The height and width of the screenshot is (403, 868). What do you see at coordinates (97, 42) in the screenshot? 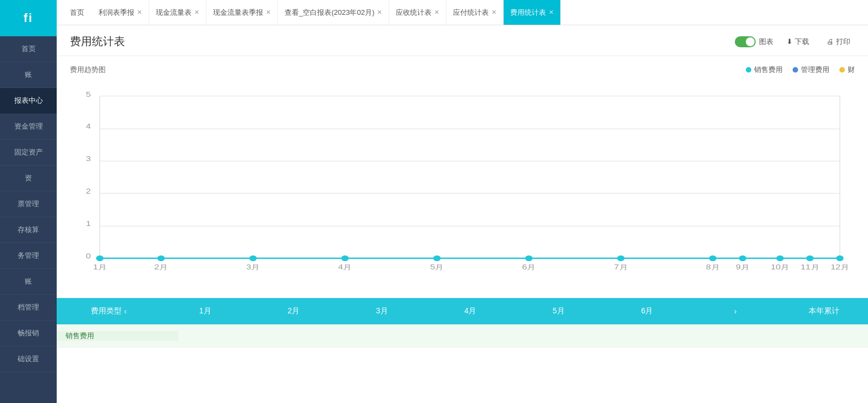
I see `page-title: 费用统计表` at bounding box center [97, 42].